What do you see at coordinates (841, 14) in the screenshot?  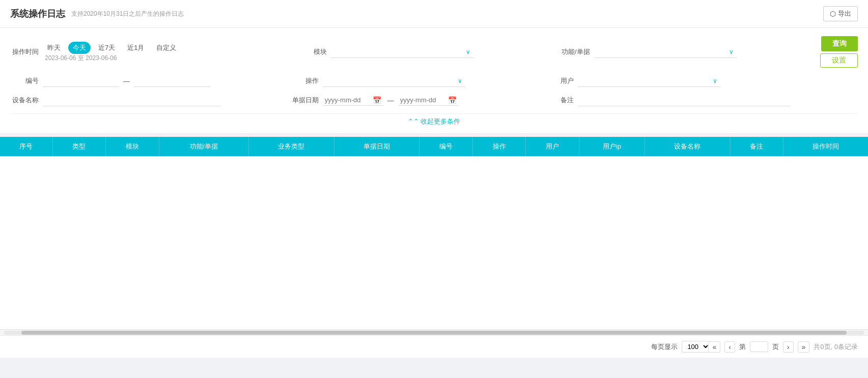 I see `export-button: ⬡ 导出` at bounding box center [841, 14].